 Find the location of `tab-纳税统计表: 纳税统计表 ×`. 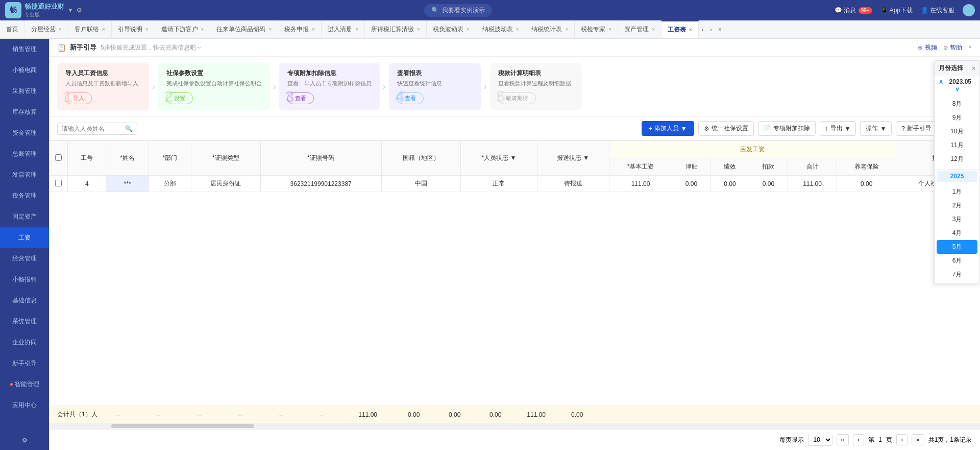

tab-纳税统计表: 纳税统计表 × is located at coordinates (550, 30).